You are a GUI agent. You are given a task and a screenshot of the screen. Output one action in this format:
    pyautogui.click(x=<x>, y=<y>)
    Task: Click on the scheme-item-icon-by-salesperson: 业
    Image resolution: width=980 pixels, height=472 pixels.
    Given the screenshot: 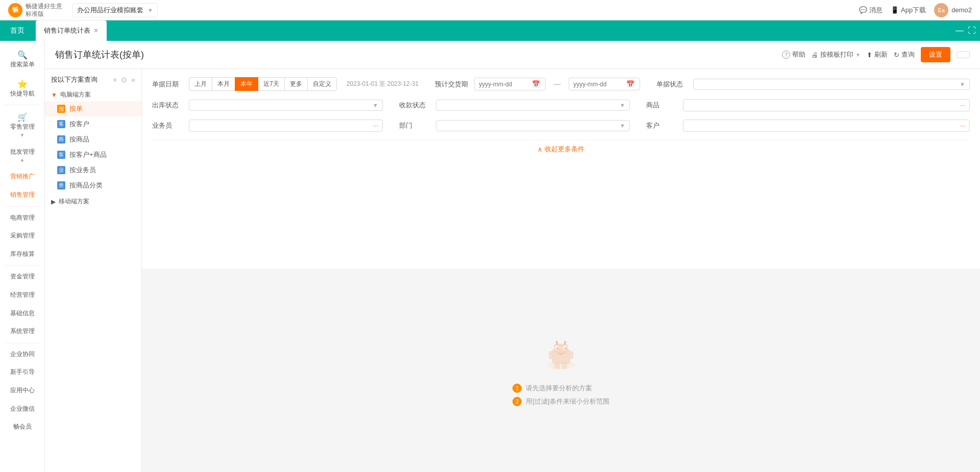 What is the action you would take?
    pyautogui.click(x=61, y=170)
    